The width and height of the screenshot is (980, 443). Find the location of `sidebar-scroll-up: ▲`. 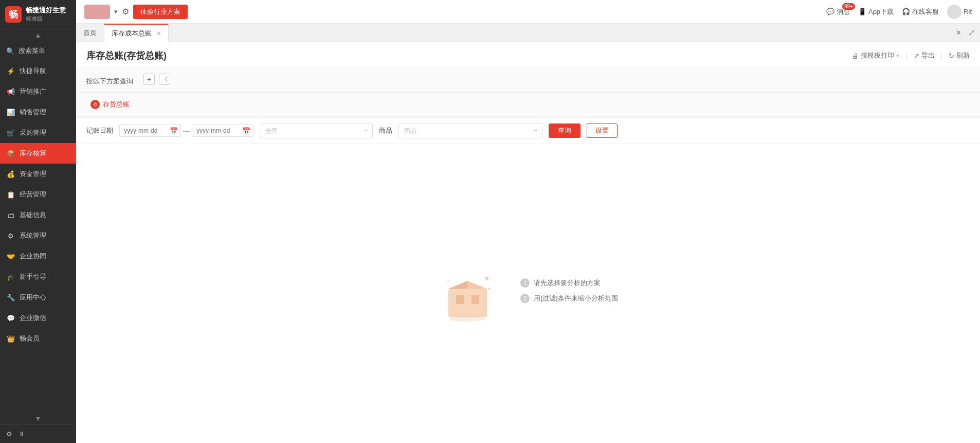

sidebar-scroll-up: ▲ is located at coordinates (38, 35).